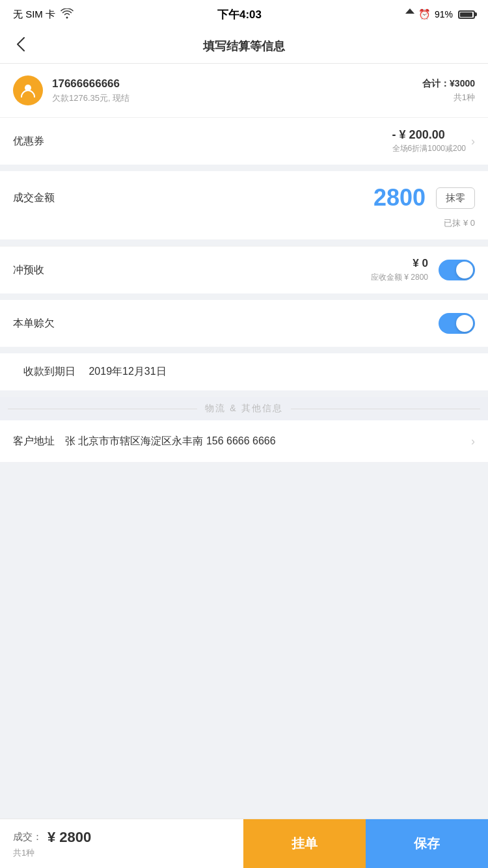 The width and height of the screenshot is (488, 868). I want to click on page-title: 填写结算等信息, so click(244, 46).